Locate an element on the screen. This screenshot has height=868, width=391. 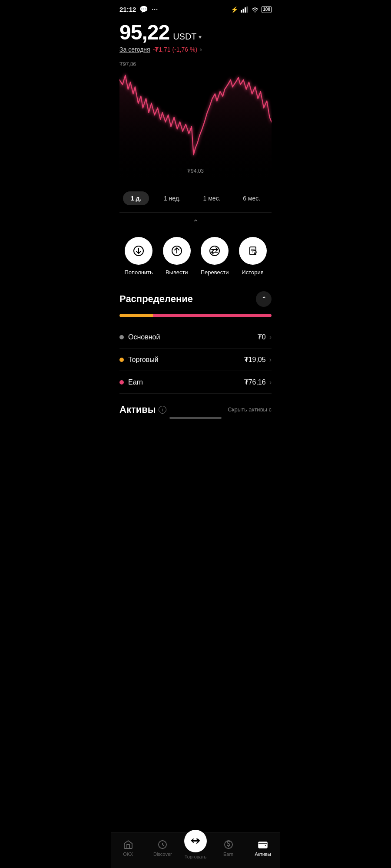
distribution-title: Распределение is located at coordinates (156, 299).